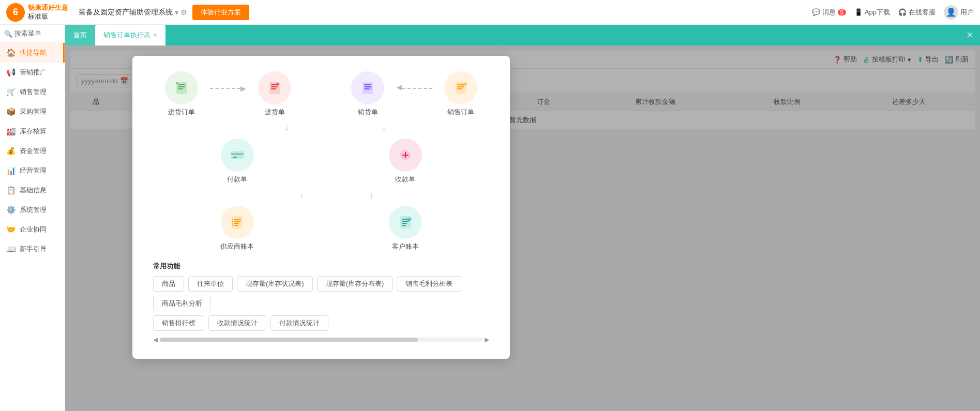 This screenshot has height=411, width=980. What do you see at coordinates (32, 210) in the screenshot?
I see `sidebar-item-system: ⚙️ 系统管理` at bounding box center [32, 210].